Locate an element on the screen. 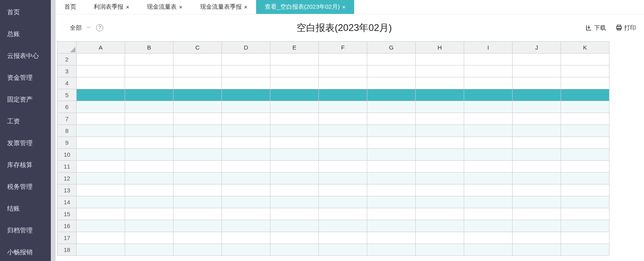 Image resolution: width=644 pixels, height=261 pixels. cell-A6 is located at coordinates (101, 107).